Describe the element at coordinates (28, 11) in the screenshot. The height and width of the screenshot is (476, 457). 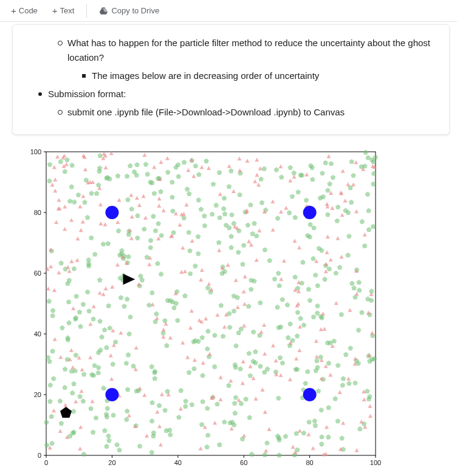
I see `add-code-label: Code` at that location.